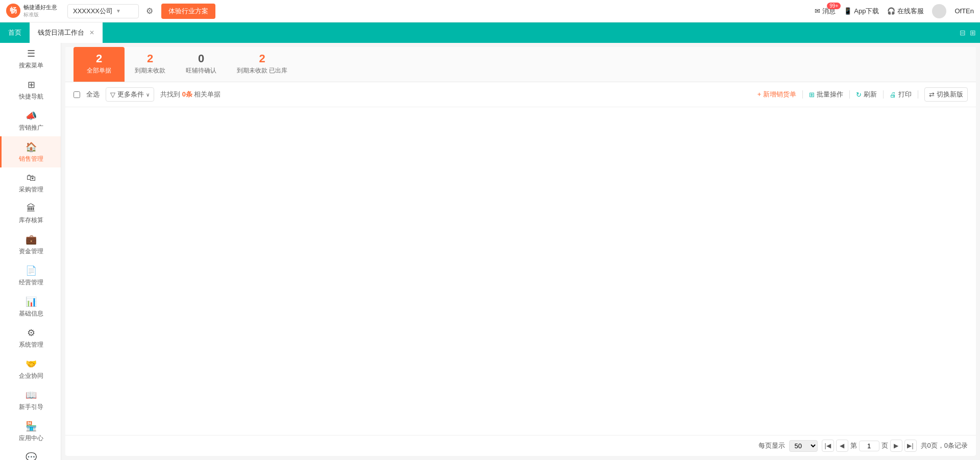  Describe the element at coordinates (970, 33) in the screenshot. I see `tab-bar-right: ⊟ ⊞` at that location.